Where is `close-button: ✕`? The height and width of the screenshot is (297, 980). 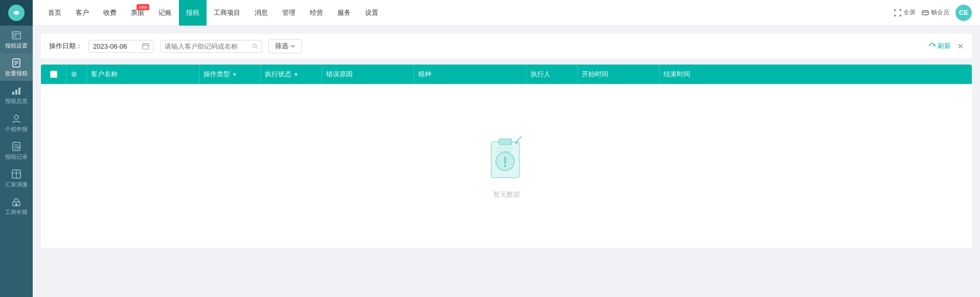 close-button: ✕ is located at coordinates (960, 46).